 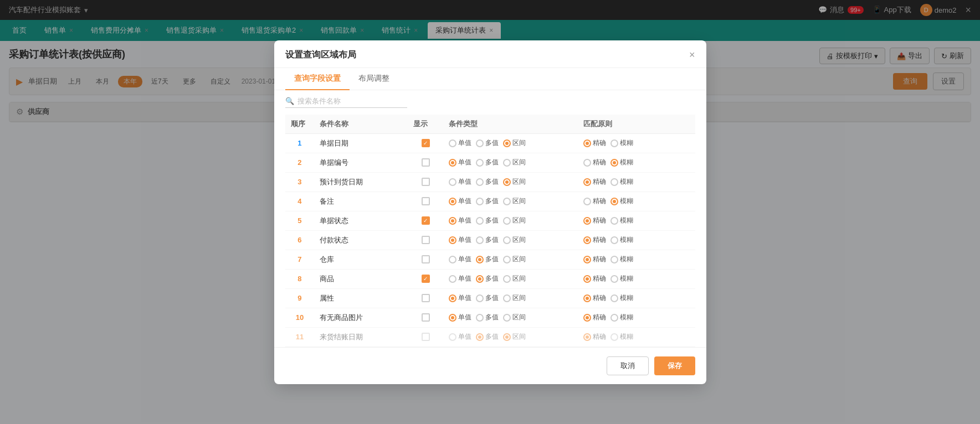 What do you see at coordinates (317, 79) in the screenshot?
I see `modal-tab-fields: 查询字段设置` at bounding box center [317, 79].